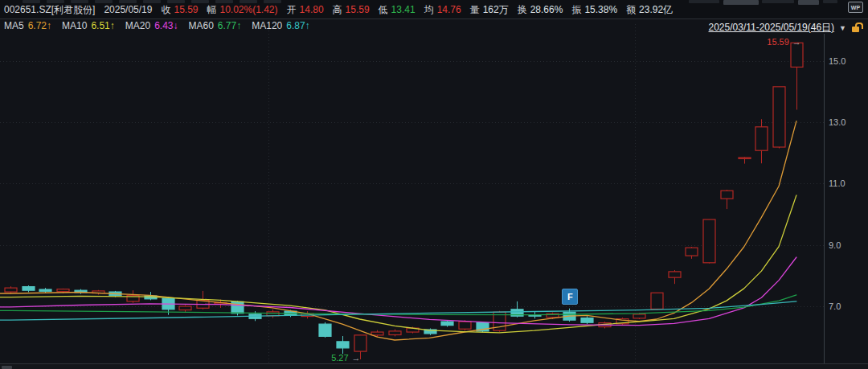 Image resolution: width=868 pixels, height=369 pixels. What do you see at coordinates (346, 358) in the screenshot?
I see `low-price-label: 5.27 →` at bounding box center [346, 358].